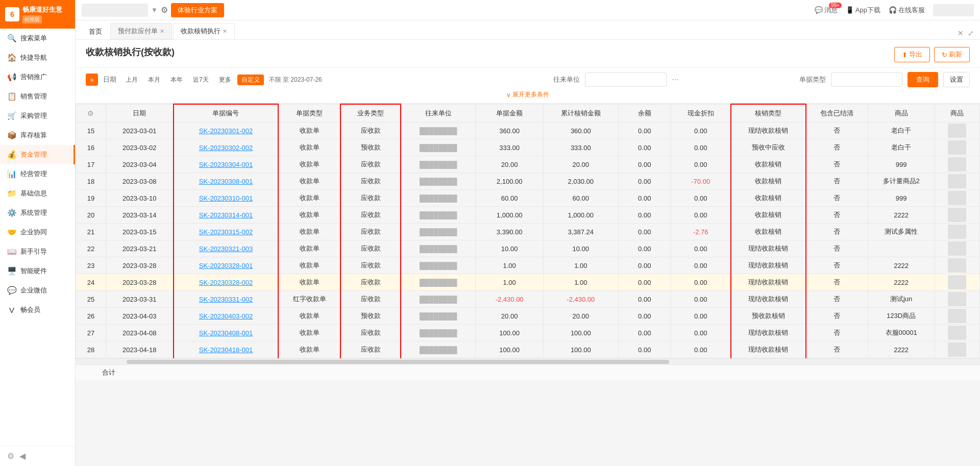 This screenshot has height=466, width=980. I want to click on date-opt-lastmonth: 上月, so click(132, 80).